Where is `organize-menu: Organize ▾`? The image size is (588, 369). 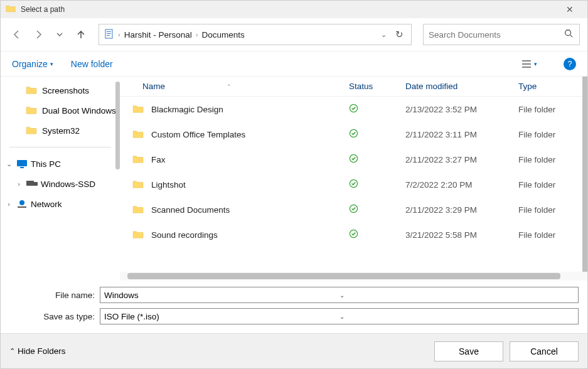 organize-menu: Organize ▾ is located at coordinates (33, 64).